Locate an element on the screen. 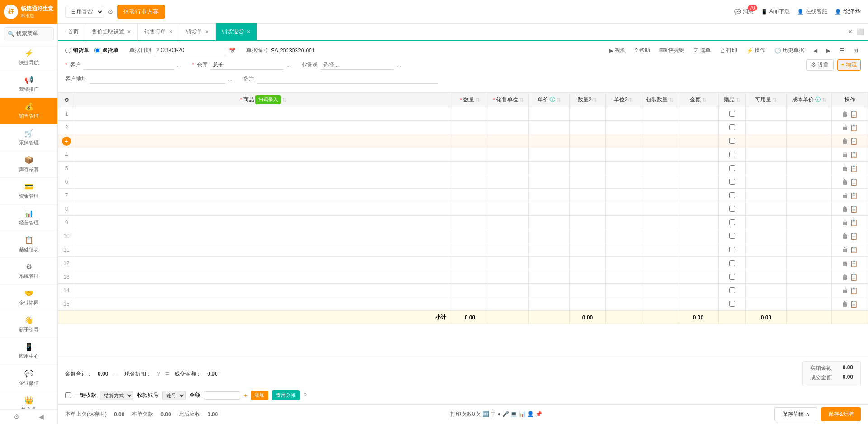  tab-sales-bill-close: ✕ is located at coordinates (207, 32).